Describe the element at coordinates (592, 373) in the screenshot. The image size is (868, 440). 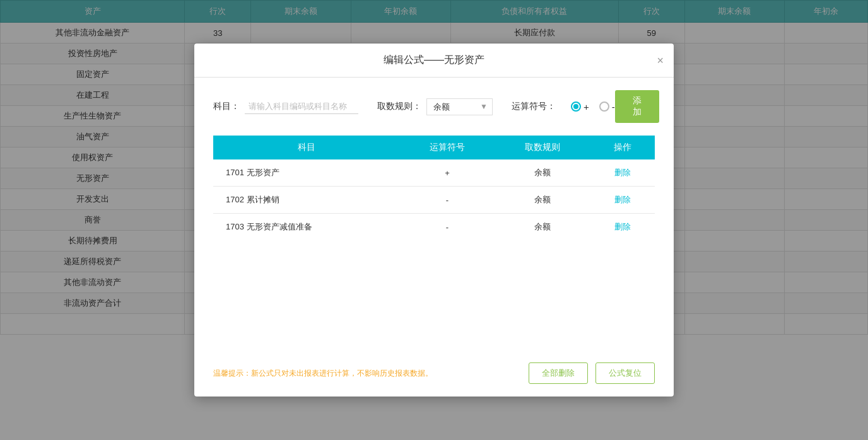
I see `footer-buttons: 全部删除 公式复位` at that location.